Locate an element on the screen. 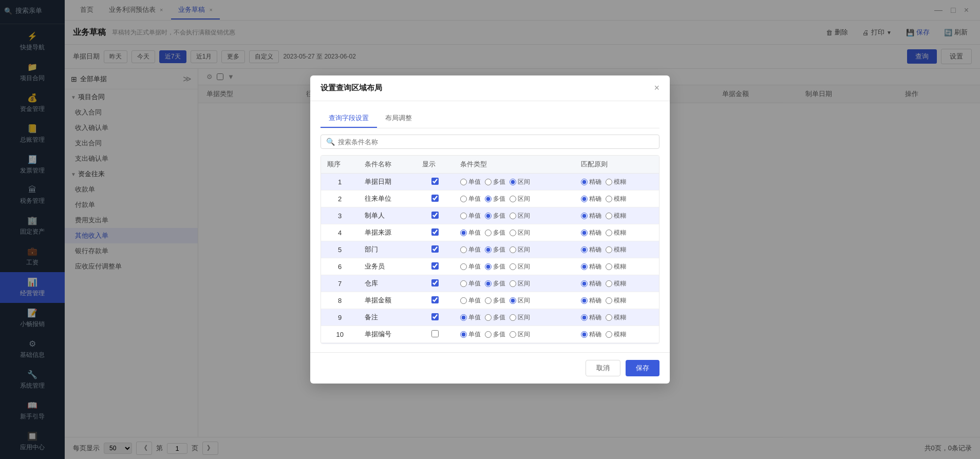 The image size is (980, 459). cell-order: 6 is located at coordinates (340, 267).